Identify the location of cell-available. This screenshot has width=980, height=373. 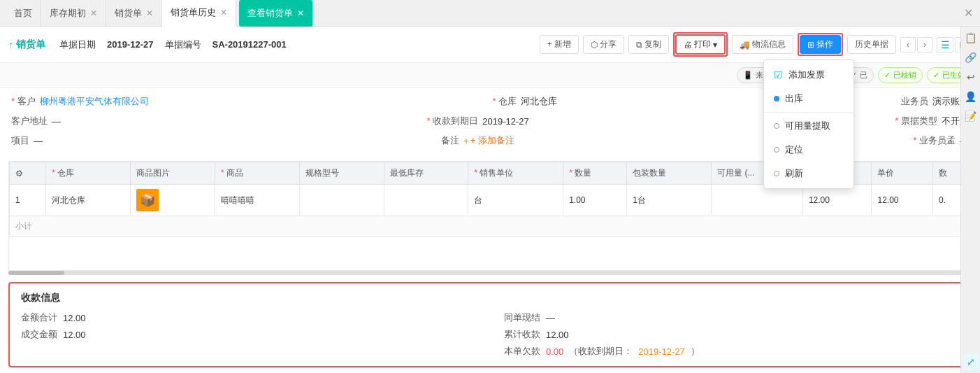
(758, 200).